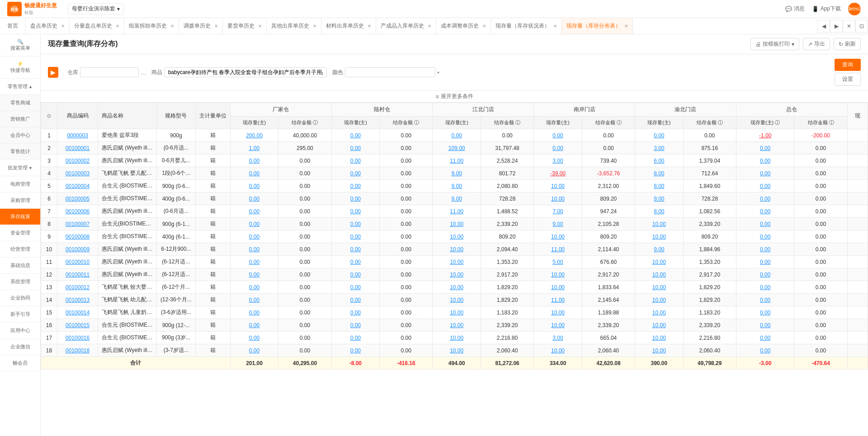  I want to click on sidebar-item-retail-stats: 零售统计, so click(20, 152).